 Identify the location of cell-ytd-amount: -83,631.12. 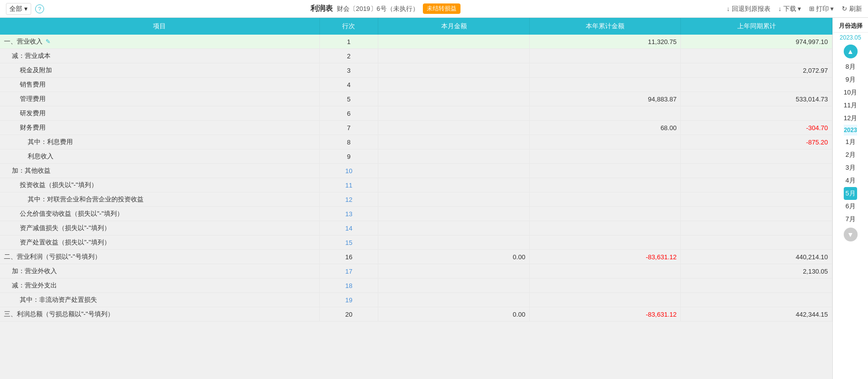
(605, 257).